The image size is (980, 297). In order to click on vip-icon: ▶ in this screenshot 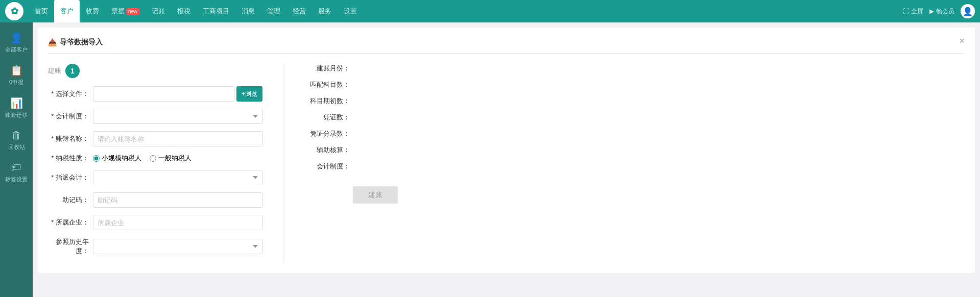, I will do `click(931, 11)`.